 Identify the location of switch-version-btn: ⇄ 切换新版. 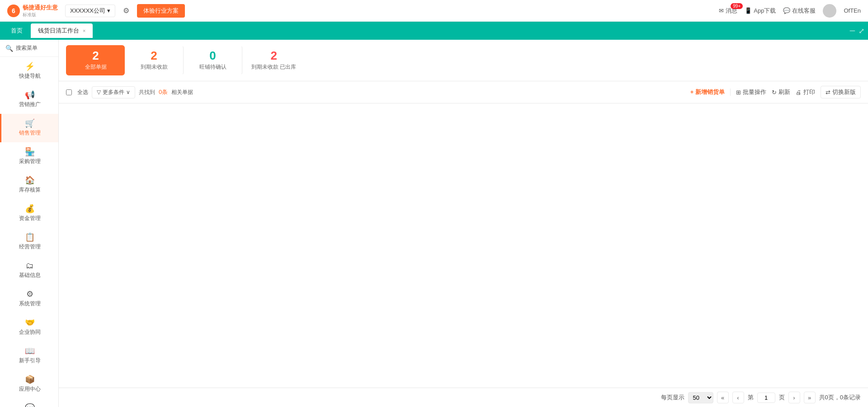
(841, 92).